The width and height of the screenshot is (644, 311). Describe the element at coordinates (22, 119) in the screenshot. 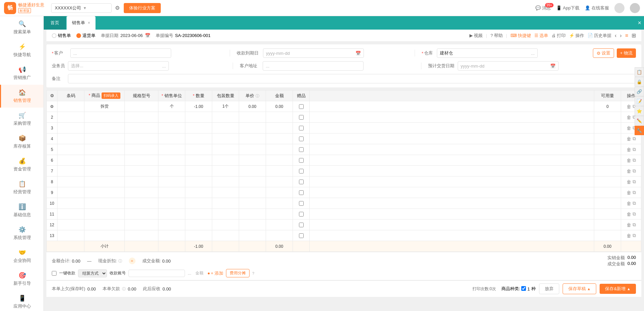

I see `sidebar-item-purchase: 🛒 采购管理` at that location.